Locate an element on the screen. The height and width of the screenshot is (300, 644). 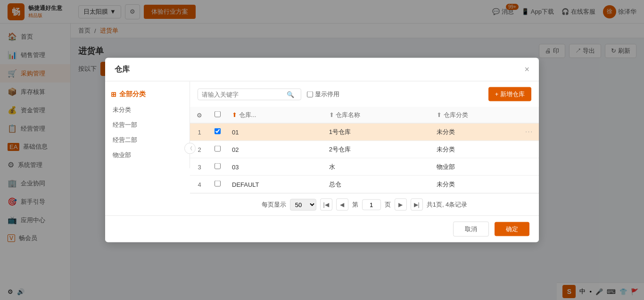
table-row: 1 01 1号仓库 未分类··· is located at coordinates (364, 132).